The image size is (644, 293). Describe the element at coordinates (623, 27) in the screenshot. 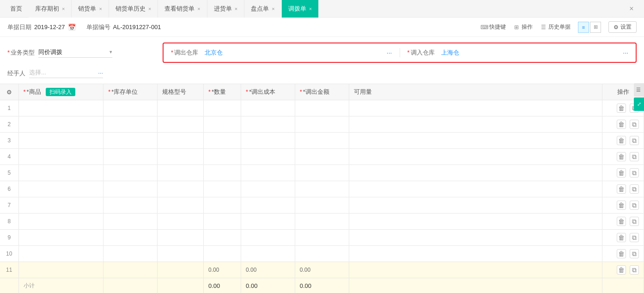

I see `settings-button: ⚙ 设置` at that location.